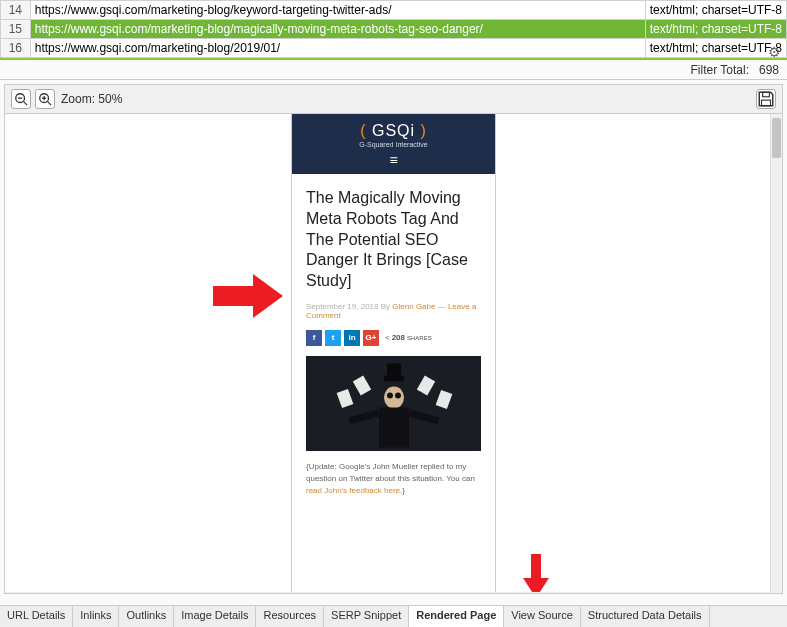 The width and height of the screenshot is (787, 627). Describe the element at coordinates (45, 99) in the screenshot. I see `zoom-in-icon` at that location.